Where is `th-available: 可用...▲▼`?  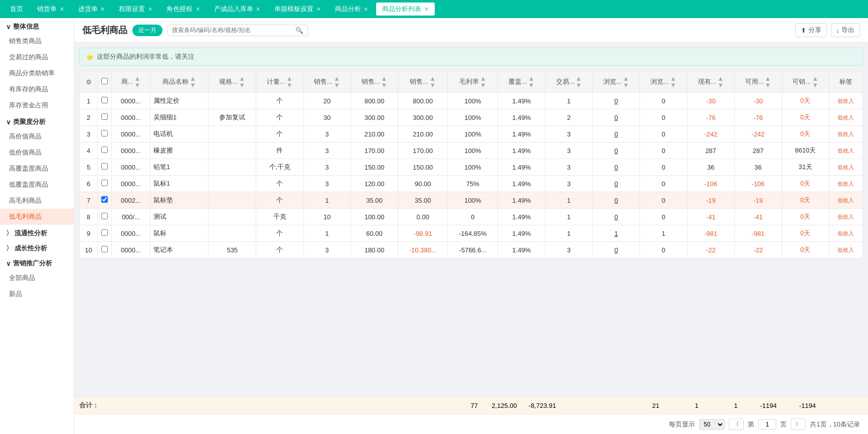 th-available: 可用...▲▼ is located at coordinates (758, 82).